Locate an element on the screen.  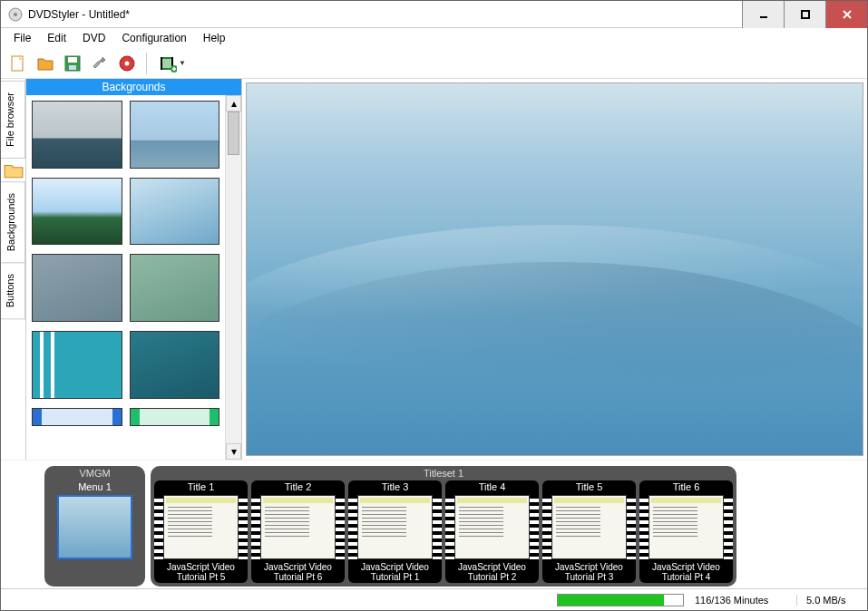
scroll-up-button: ▴ is located at coordinates (234, 103).